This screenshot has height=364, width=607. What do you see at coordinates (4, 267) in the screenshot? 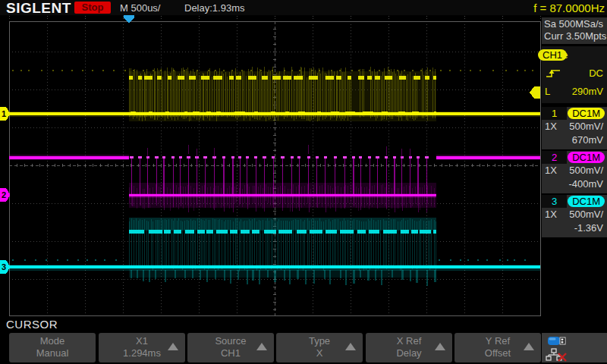
I see `svg-text: 3` at bounding box center [4, 267].